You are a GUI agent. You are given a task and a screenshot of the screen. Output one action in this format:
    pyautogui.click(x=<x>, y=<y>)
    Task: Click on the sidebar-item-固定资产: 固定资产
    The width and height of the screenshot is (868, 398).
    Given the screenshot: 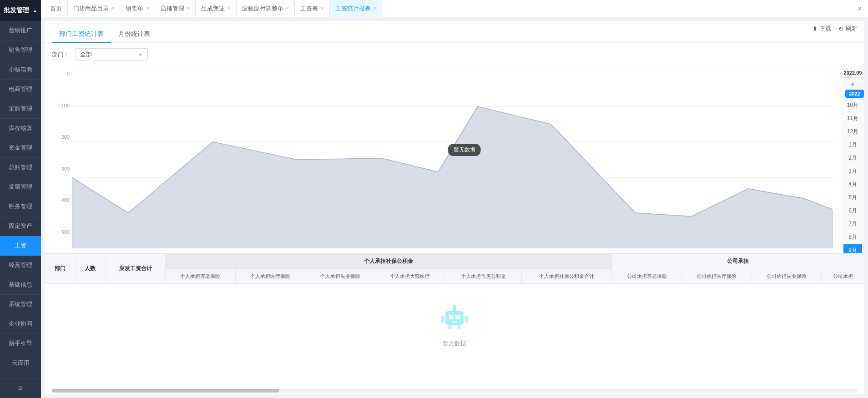 What is the action you would take?
    pyautogui.click(x=20, y=227)
    